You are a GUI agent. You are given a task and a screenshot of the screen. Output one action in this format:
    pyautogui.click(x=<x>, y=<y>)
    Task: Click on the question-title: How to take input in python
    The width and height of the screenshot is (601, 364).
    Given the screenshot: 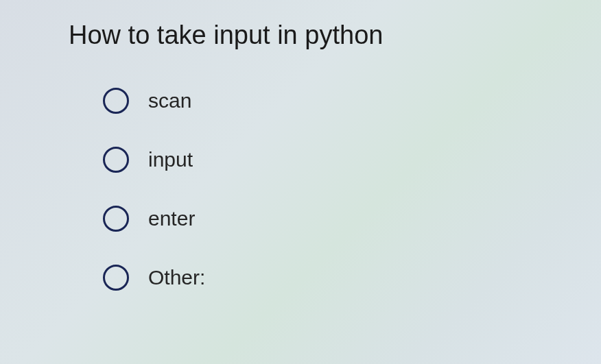 What is the action you would take?
    pyautogui.click(x=321, y=36)
    